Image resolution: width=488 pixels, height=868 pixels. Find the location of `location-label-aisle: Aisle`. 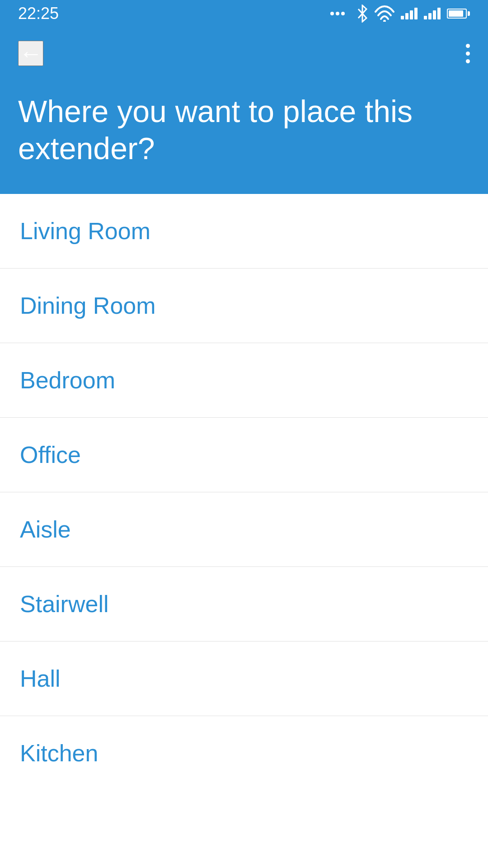

location-label-aisle: Aisle is located at coordinates (45, 529).